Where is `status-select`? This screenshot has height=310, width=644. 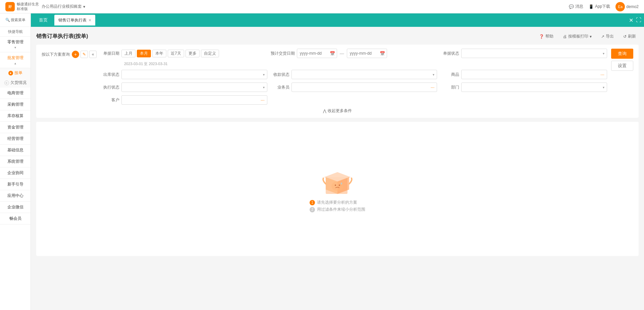
status-select is located at coordinates (534, 53).